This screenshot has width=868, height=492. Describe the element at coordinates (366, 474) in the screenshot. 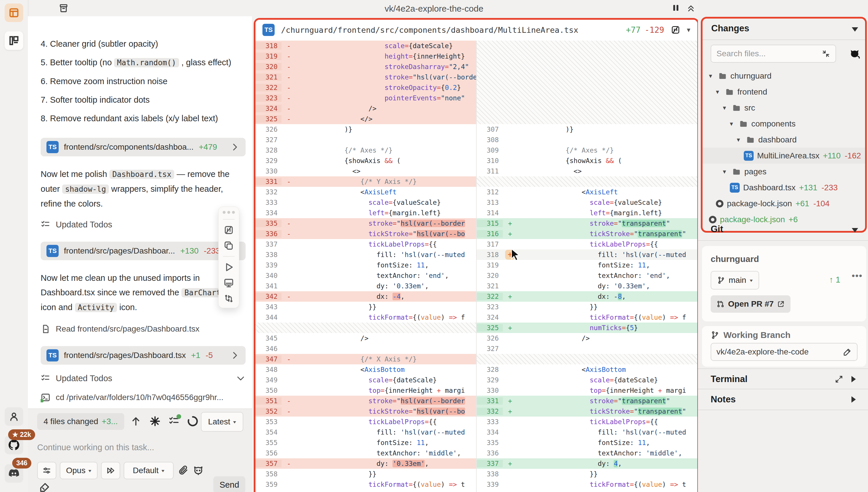

I see `diff-line-old-358: 358 }}` at that location.